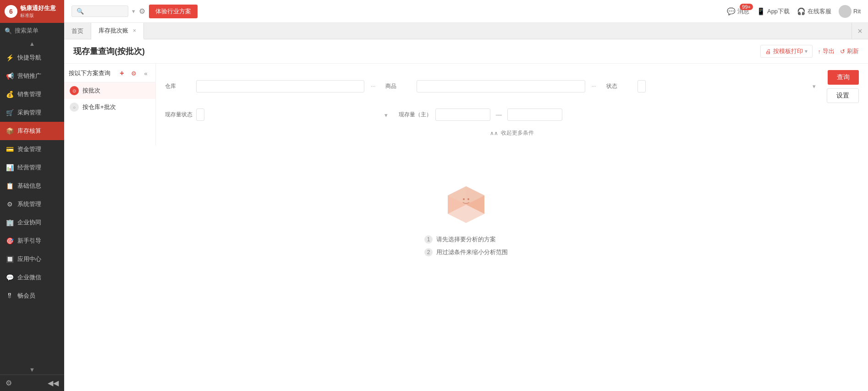 This screenshot has width=868, height=391. What do you see at coordinates (850, 11) in the screenshot?
I see `user-menu-btn: Rit` at bounding box center [850, 11].